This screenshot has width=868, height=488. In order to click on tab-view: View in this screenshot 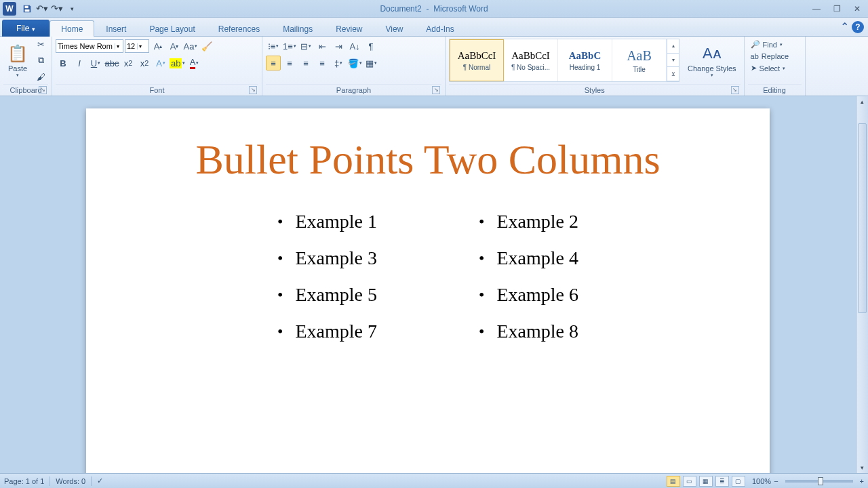, I will do `click(395, 28)`.